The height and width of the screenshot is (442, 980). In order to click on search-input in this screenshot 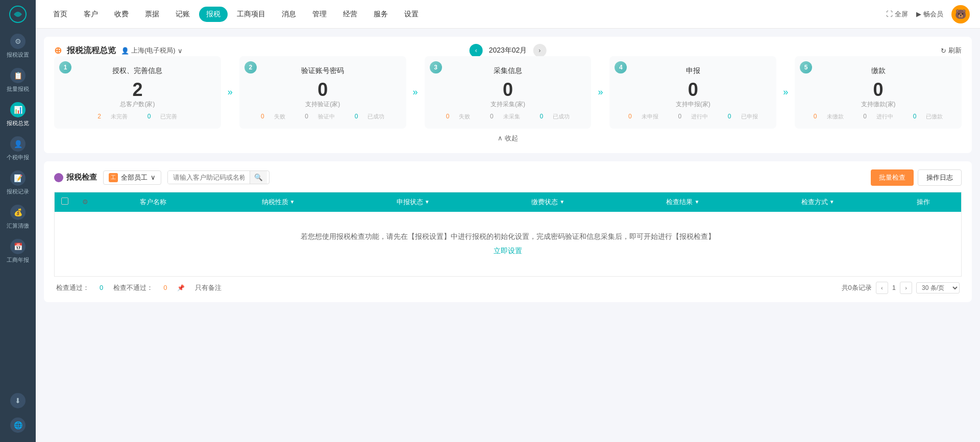, I will do `click(209, 178)`.